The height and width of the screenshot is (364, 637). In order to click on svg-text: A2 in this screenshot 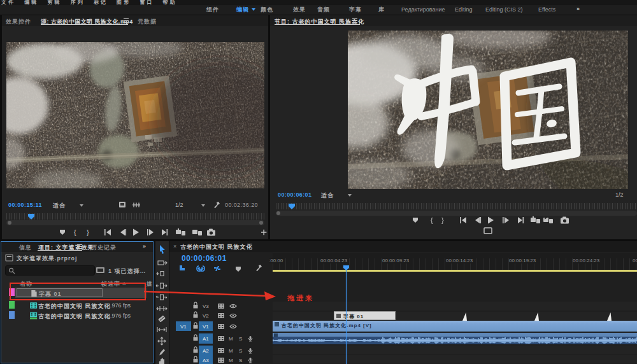, I will do `click(206, 351)`.